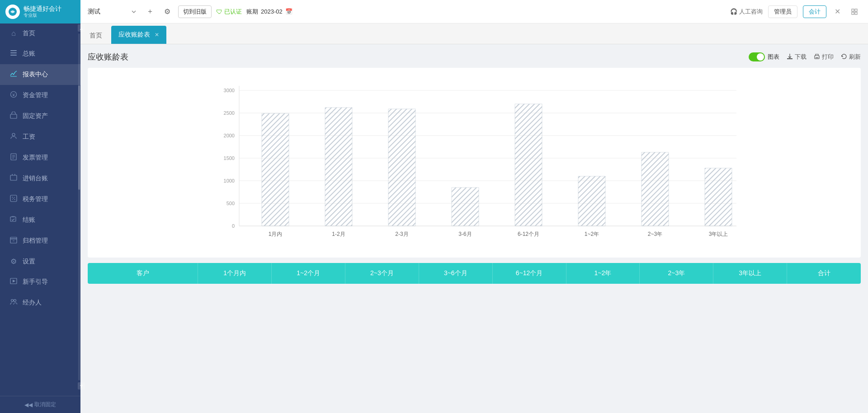 Image resolution: width=868 pixels, height=413 pixels. Describe the element at coordinates (783, 12) in the screenshot. I see `manager-btn: 管理员` at that location.